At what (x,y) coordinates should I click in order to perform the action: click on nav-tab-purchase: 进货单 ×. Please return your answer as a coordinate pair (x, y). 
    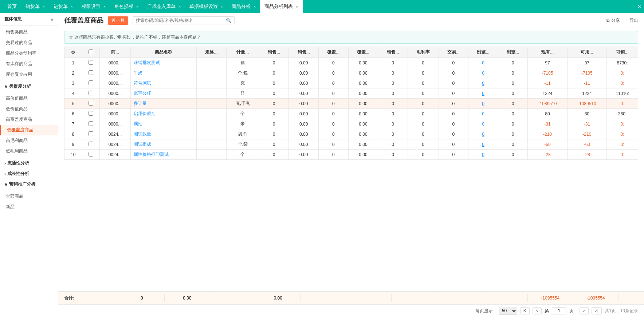
    Looking at the image, I should click on (63, 7).